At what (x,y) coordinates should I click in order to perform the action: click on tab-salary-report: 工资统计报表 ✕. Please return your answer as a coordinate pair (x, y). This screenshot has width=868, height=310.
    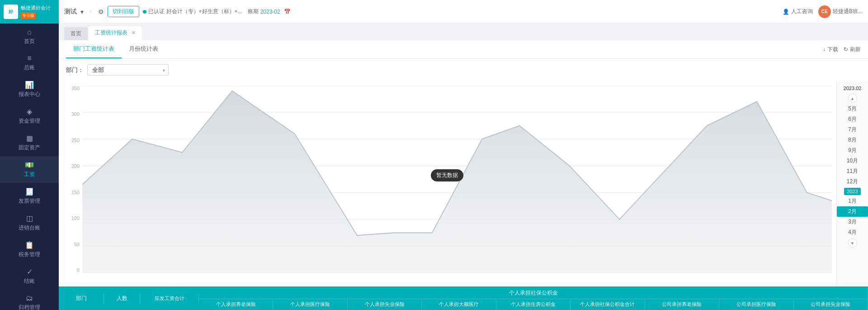
    Looking at the image, I should click on (115, 33).